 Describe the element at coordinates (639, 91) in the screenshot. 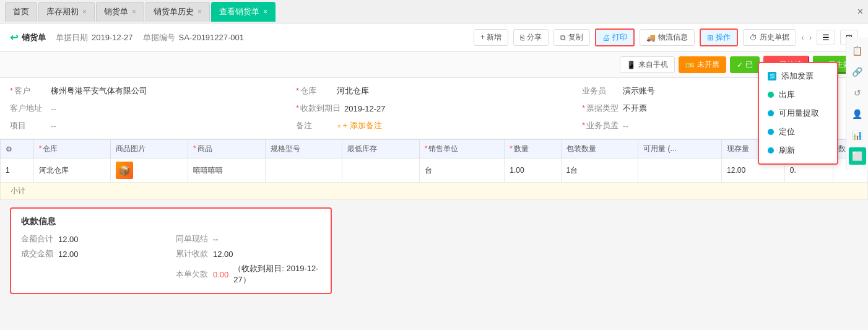

I see `staff-value: 演示账号` at that location.